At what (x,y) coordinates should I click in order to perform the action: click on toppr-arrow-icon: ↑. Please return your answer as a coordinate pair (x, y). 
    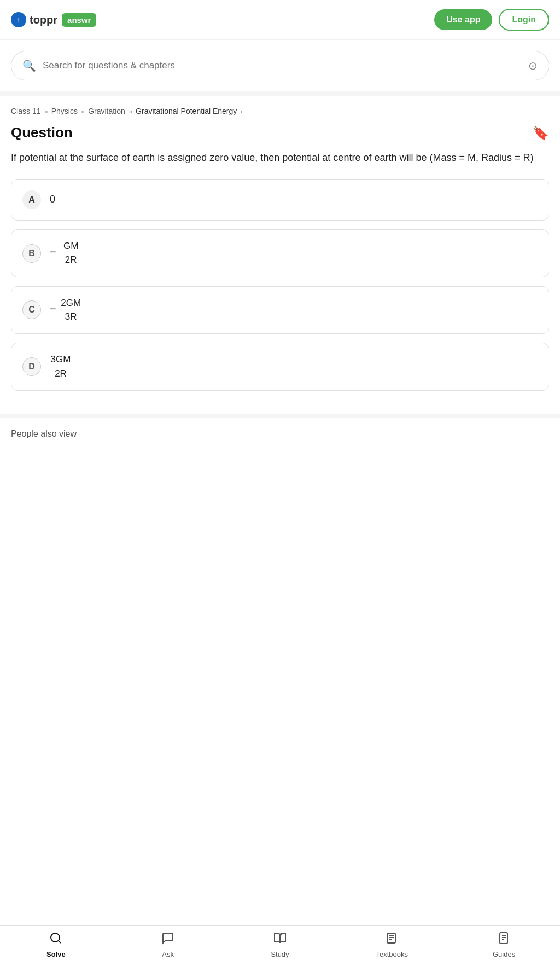
    Looking at the image, I should click on (19, 20).